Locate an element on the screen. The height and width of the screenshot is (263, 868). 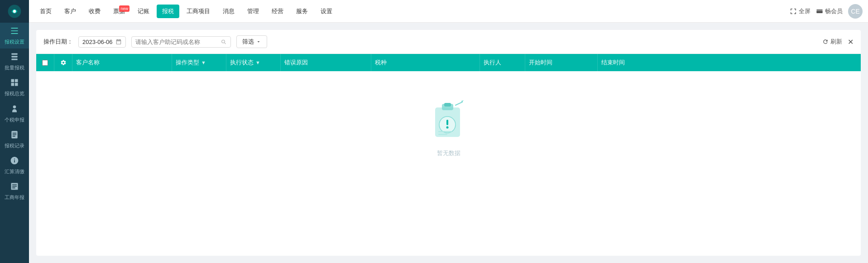
top-navigation: 首页 客户 收费 票据 new 记账 报税 工商项目 消息 is located at coordinates (448, 11).